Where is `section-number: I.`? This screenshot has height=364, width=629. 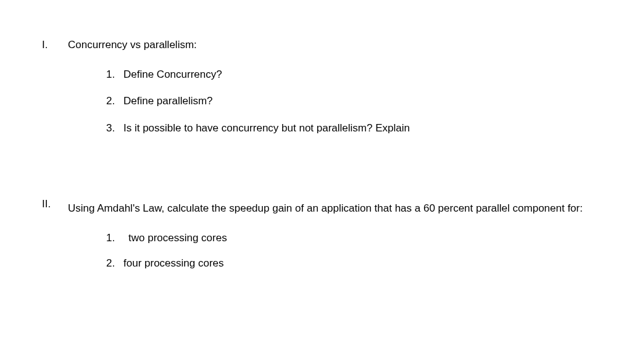
section-number: I. is located at coordinates (52, 92).